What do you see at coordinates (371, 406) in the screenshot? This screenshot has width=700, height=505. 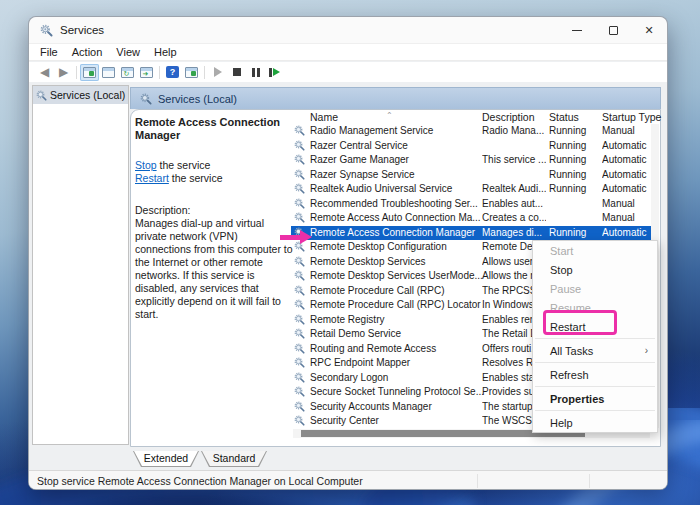 I see `service-name: Security Accounts Manager` at bounding box center [371, 406].